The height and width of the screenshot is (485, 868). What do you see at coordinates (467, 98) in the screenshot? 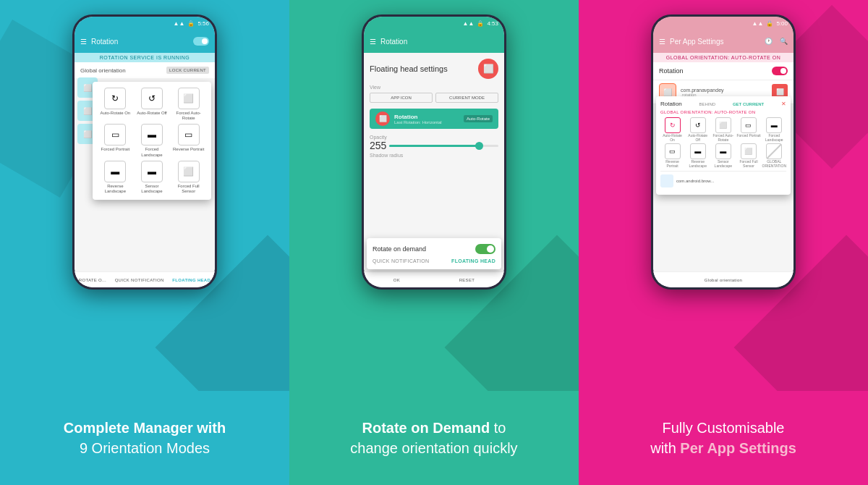
I see `tab-current-mode: CURRENT MODE` at bounding box center [467, 98].